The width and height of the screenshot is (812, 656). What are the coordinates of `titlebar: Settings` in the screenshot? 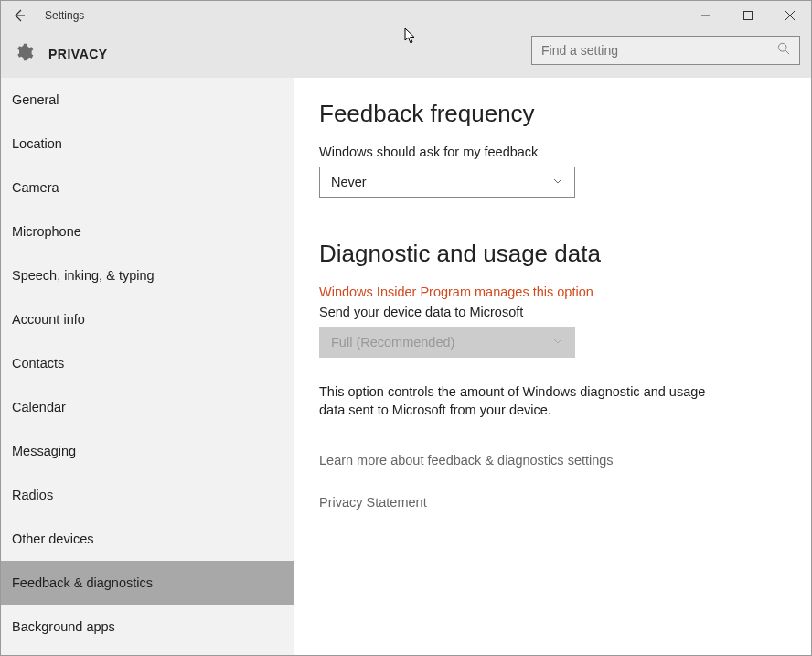 It's located at (406, 16).